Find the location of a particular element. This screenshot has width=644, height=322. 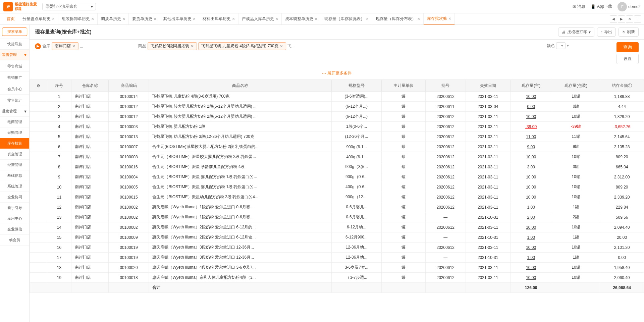

table-cell: 20200612 is located at coordinates (445, 187).